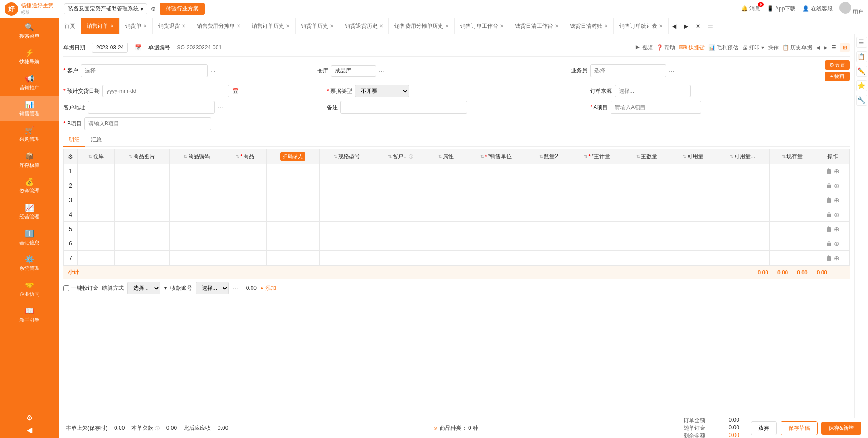  I want to click on expand-btn: ⊞, so click(845, 48).